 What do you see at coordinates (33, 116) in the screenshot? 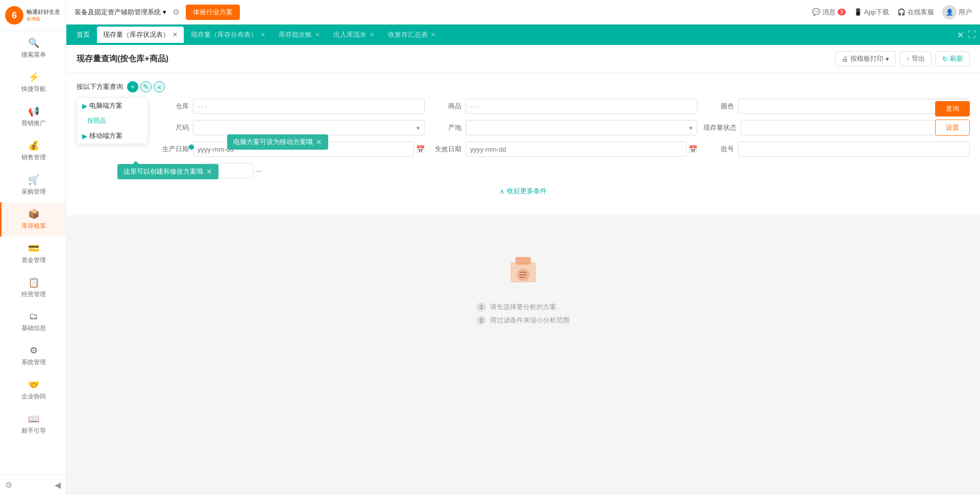
I see `sidebar-item-marketing: 📢 营销推广` at bounding box center [33, 116].